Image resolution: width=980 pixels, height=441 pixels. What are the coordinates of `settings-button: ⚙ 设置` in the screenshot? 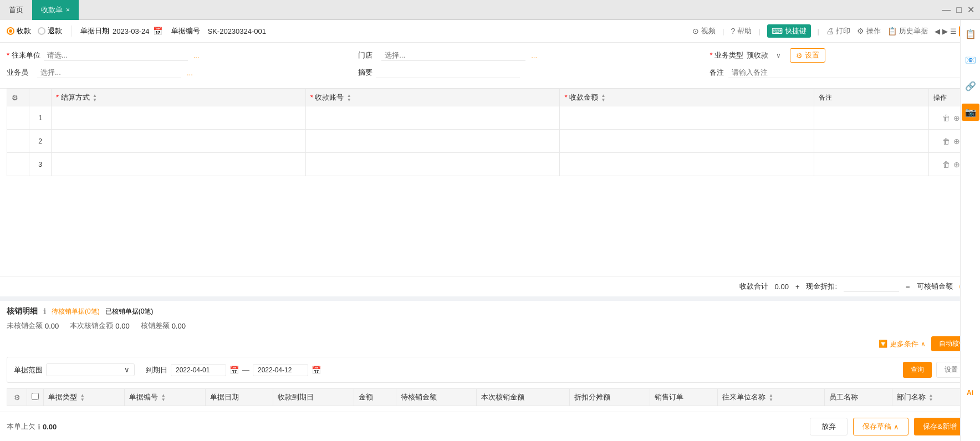 It's located at (808, 55).